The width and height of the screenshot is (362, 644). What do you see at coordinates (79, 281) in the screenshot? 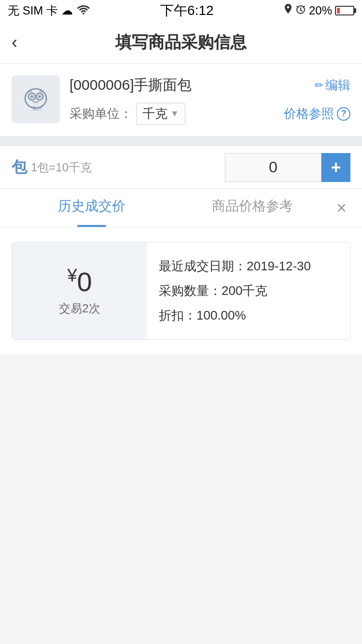
I see `history-price-display: ¥0` at bounding box center [79, 281].